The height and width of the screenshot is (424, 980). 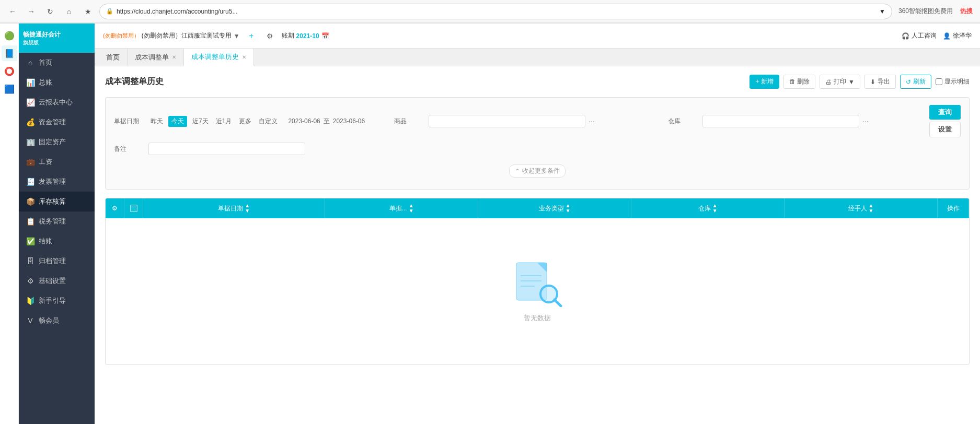 I want to click on export-button: ⬇ 导出, so click(x=880, y=81).